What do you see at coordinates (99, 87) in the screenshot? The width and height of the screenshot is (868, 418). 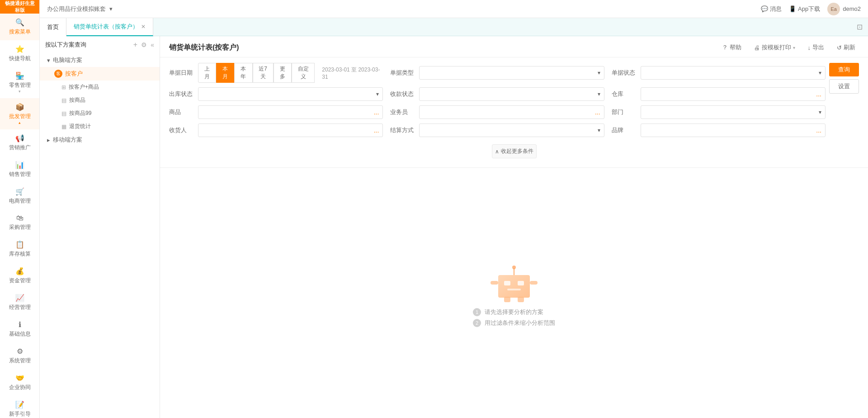 I see `tree-item-customer-goods: ⊞ 按客户+商品` at bounding box center [99, 87].